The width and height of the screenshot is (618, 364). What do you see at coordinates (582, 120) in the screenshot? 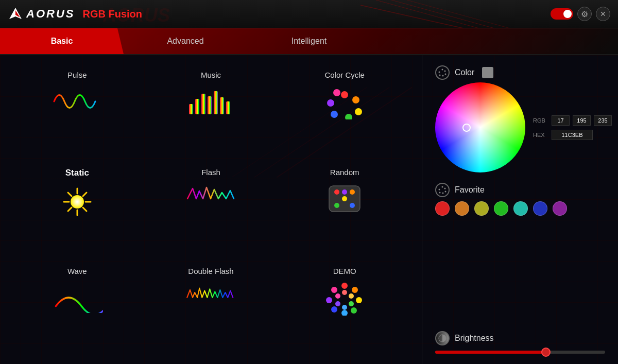
I see `g-value: 195` at bounding box center [582, 120].